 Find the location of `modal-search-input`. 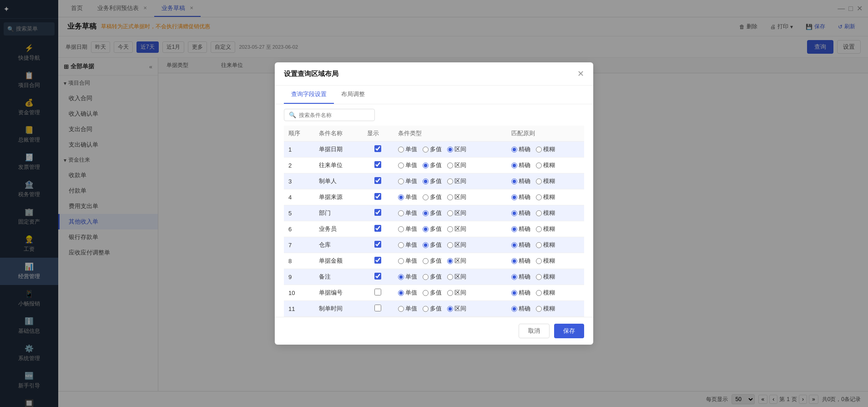

modal-search-input is located at coordinates (334, 115).